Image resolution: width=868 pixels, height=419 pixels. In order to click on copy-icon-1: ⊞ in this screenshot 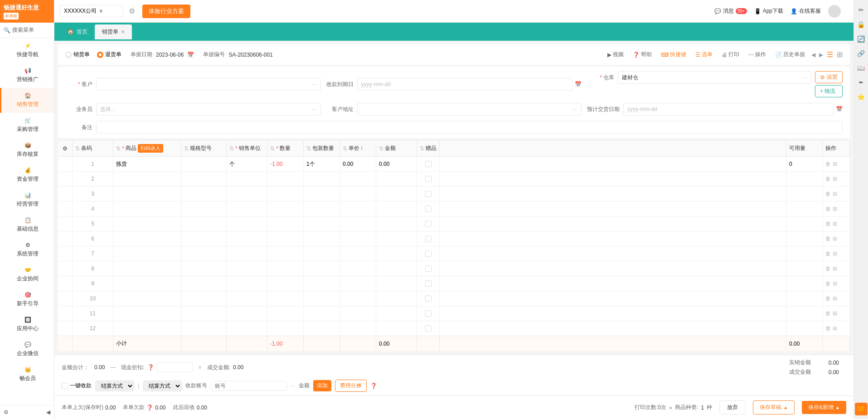, I will do `click(835, 164)`.